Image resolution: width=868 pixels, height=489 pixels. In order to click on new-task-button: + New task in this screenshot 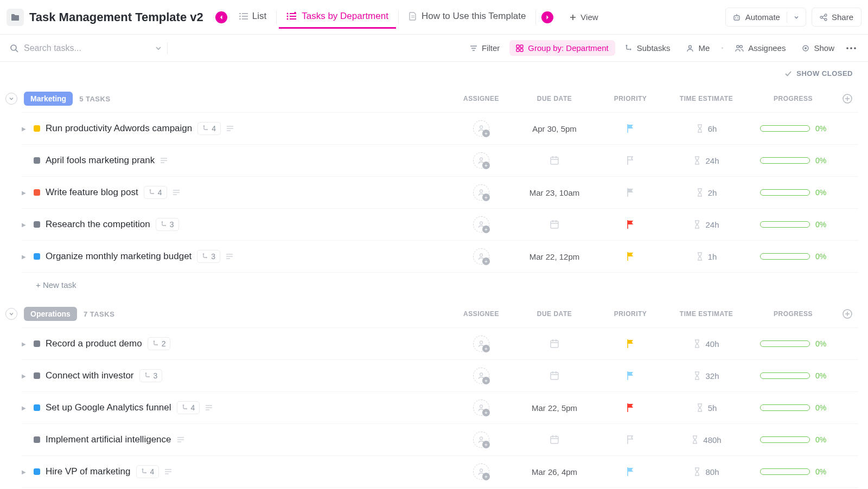, I will do `click(432, 285)`.